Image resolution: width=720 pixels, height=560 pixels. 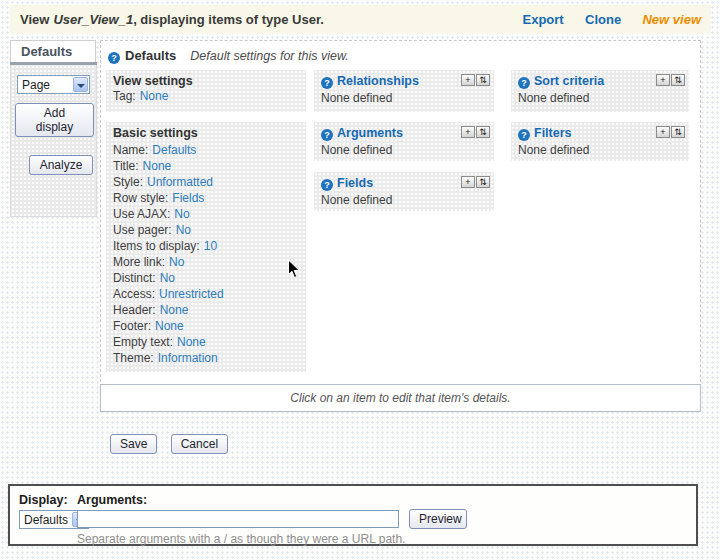 I want to click on row-style-setting-link: Fields, so click(x=188, y=198).